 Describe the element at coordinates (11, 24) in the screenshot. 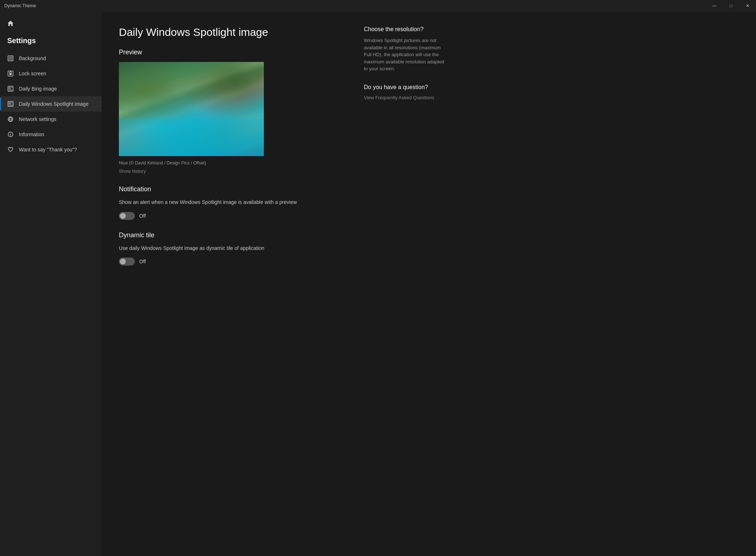

I see `home-icon` at that location.